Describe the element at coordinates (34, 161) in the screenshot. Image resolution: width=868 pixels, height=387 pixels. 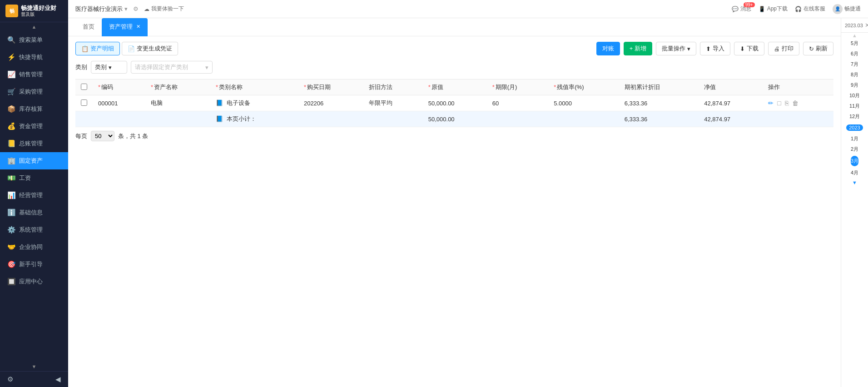
I see `sidebar-item-fixed-assets: 🏢 固定资产` at that location.